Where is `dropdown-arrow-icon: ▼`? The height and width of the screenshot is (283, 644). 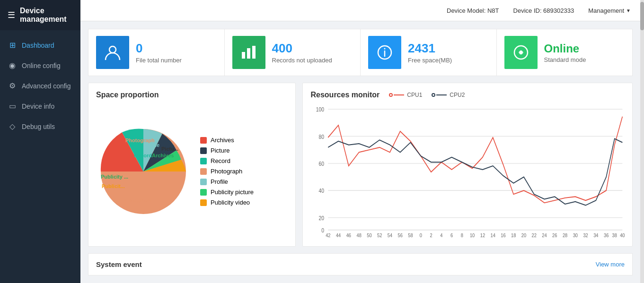 dropdown-arrow-icon: ▼ is located at coordinates (628, 10).